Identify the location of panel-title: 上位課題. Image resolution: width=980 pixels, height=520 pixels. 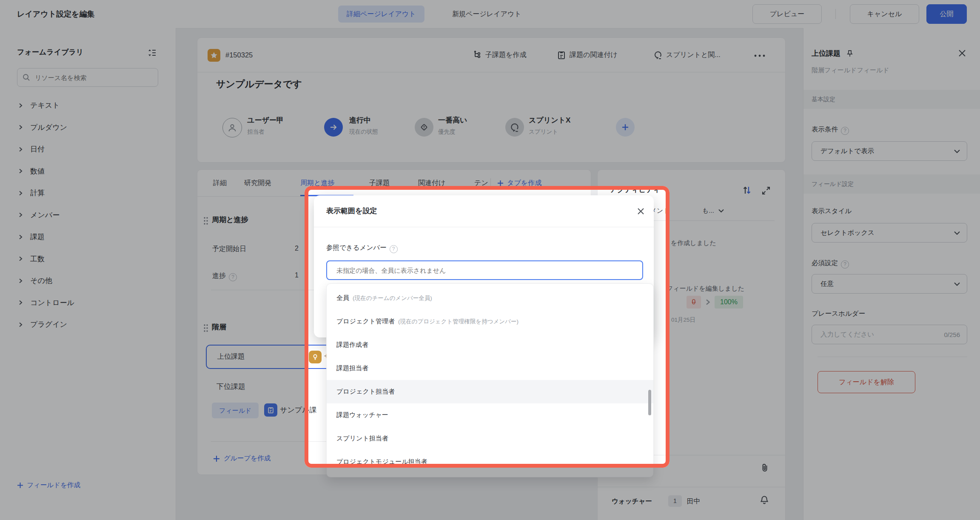
(832, 54).